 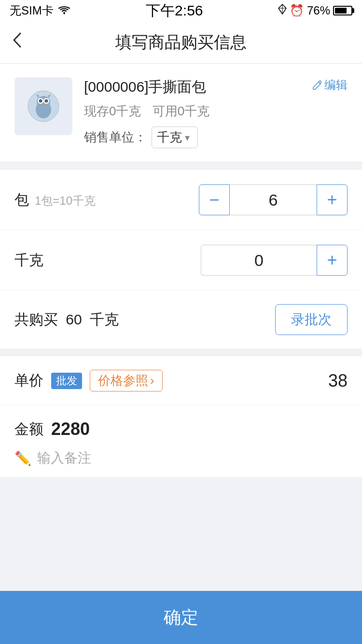 I want to click on product-name-row: [0000006]手撕面包 编辑, so click(x=216, y=87).